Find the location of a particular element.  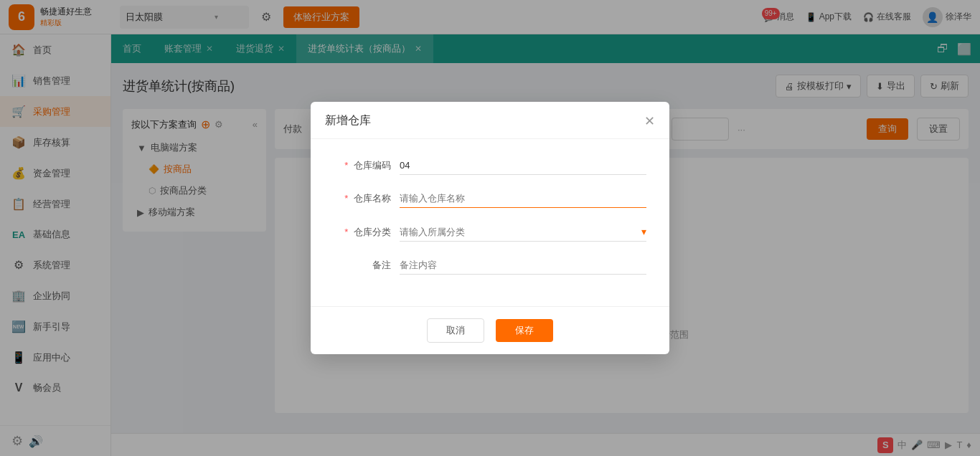

category-input is located at coordinates (521, 232).